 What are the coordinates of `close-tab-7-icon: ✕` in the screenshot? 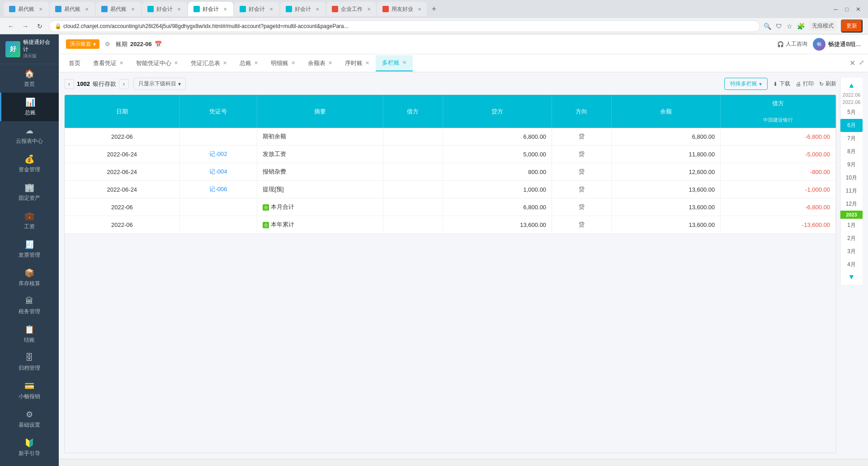 It's located at (317, 9).